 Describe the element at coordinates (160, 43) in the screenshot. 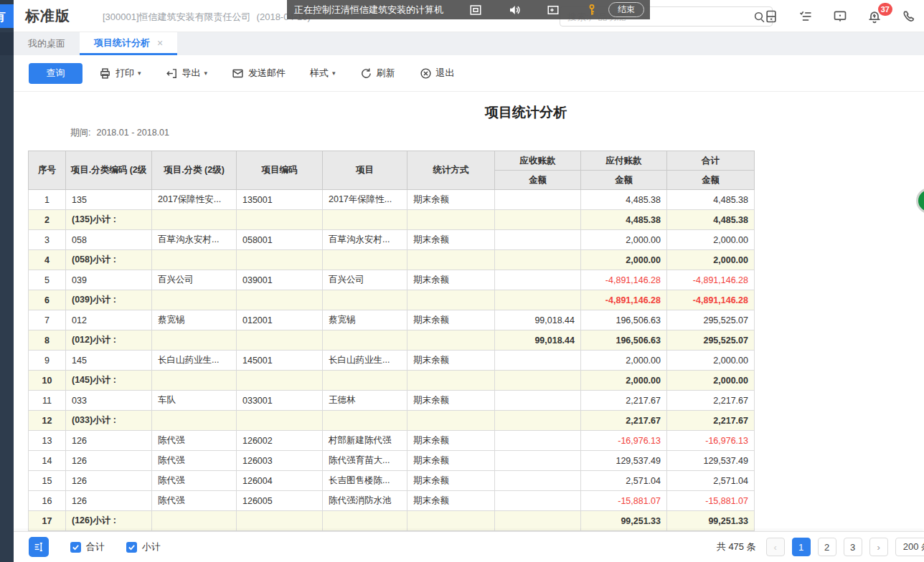

I see `tab-close-icon: ×` at that location.